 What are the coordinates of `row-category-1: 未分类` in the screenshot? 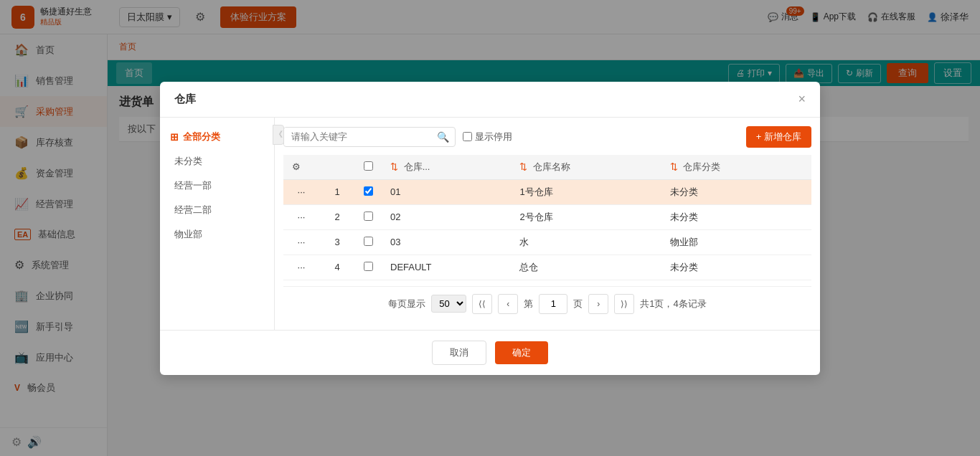 It's located at (736, 217).